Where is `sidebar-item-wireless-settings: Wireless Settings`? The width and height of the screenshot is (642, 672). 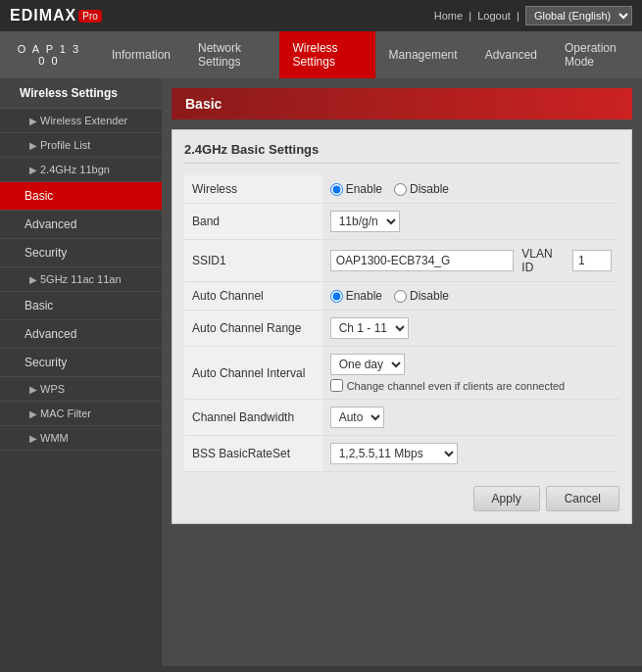
sidebar-item-wireless-settings: Wireless Settings is located at coordinates (80, 94).